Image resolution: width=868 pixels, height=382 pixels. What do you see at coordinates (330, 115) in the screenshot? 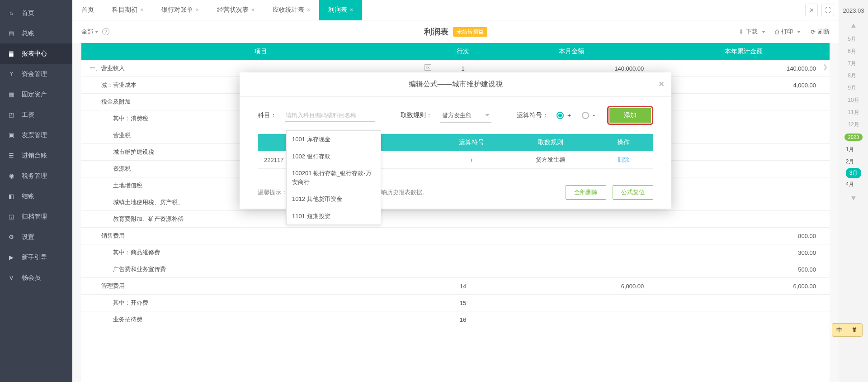
I see `subject-input` at bounding box center [330, 115].